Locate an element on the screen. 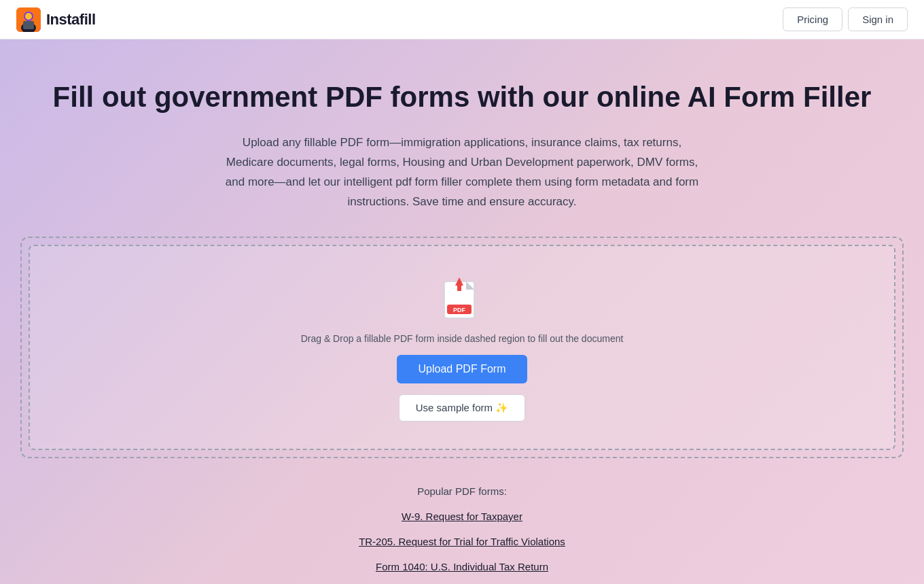  signin-button: Sign in is located at coordinates (878, 19).